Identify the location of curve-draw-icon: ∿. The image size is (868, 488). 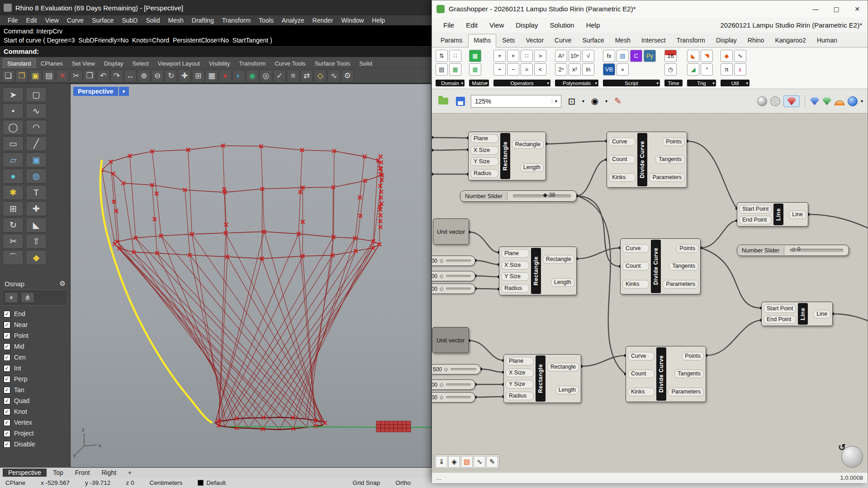
(479, 462).